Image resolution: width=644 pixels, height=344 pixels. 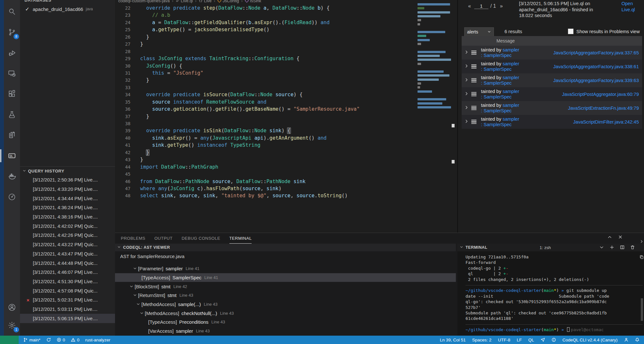 I want to click on indentation: Spaces: 2, so click(x=482, y=340).